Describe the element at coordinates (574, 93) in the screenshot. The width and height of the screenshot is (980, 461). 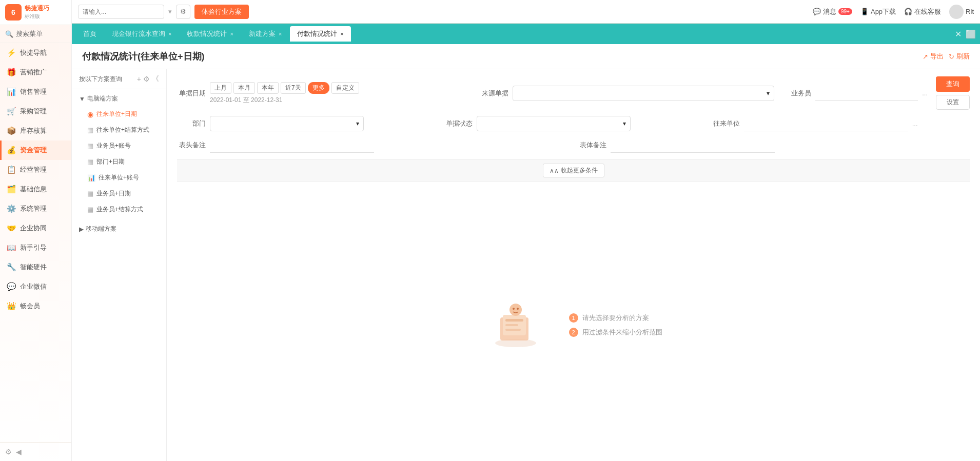
I see `filter-row-1: 单据日期 上月 本月 本年 近7天 更多 自定义 20` at that location.